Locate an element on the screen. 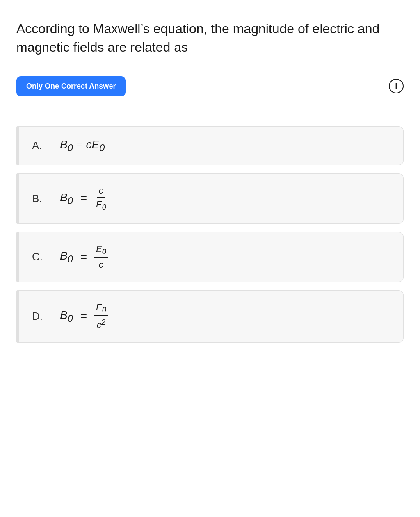 The image size is (420, 517). option-a-math: B0 = cE0 is located at coordinates (82, 146).